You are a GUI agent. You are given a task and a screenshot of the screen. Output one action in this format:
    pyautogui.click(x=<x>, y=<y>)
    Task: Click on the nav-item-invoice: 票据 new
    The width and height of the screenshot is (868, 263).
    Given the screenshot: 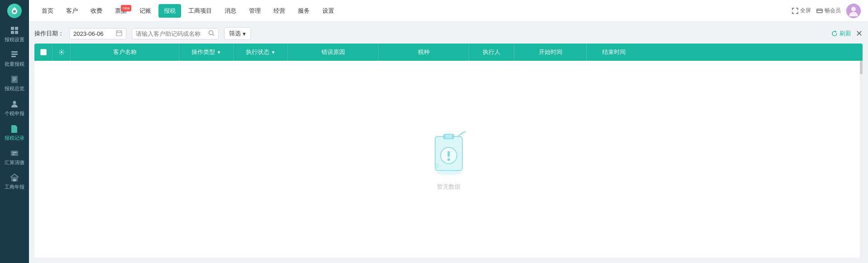 What is the action you would take?
    pyautogui.click(x=121, y=11)
    